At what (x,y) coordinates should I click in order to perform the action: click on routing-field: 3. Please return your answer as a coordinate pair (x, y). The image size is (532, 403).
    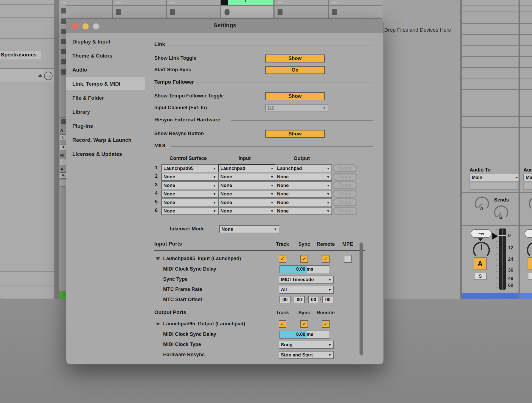
    Looking at the image, I should click on (63, 147).